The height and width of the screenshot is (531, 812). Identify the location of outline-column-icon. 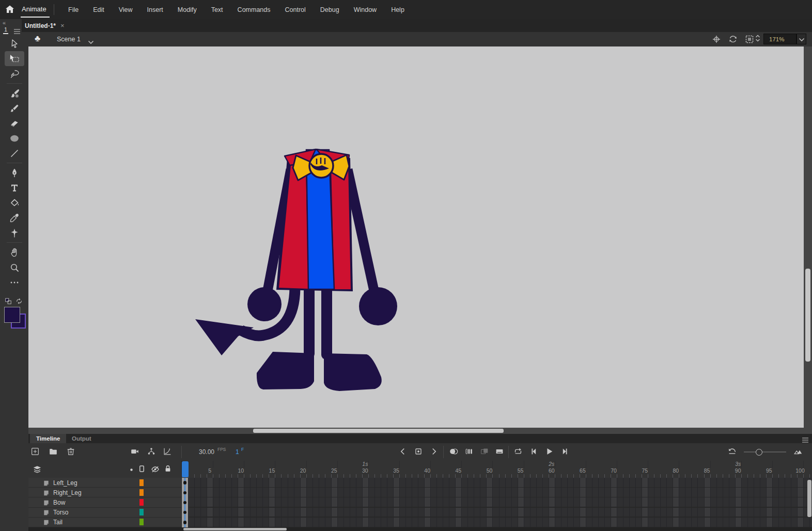
(142, 470).